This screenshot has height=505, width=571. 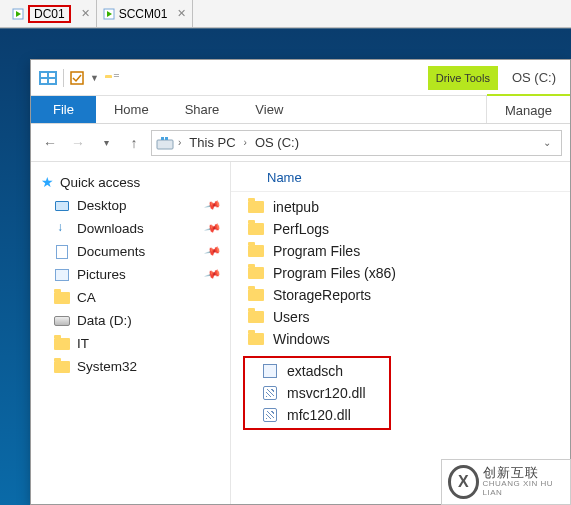 I want to click on vm-tab-sccm01: SCCM01 ✕, so click(x=146, y=14).